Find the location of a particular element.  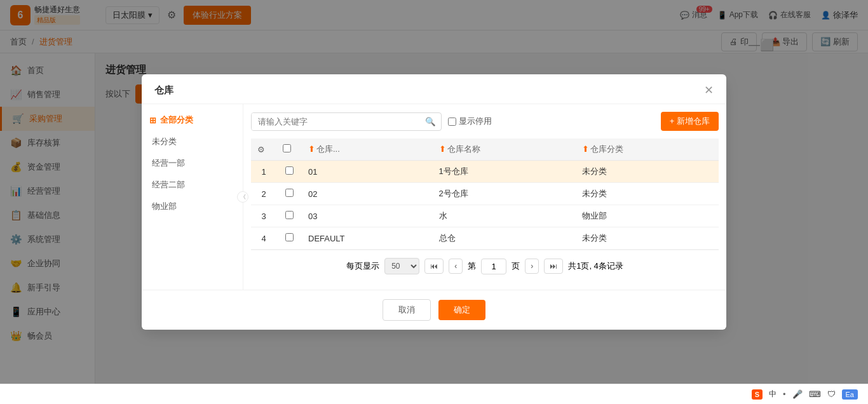

page-number-input is located at coordinates (494, 267).